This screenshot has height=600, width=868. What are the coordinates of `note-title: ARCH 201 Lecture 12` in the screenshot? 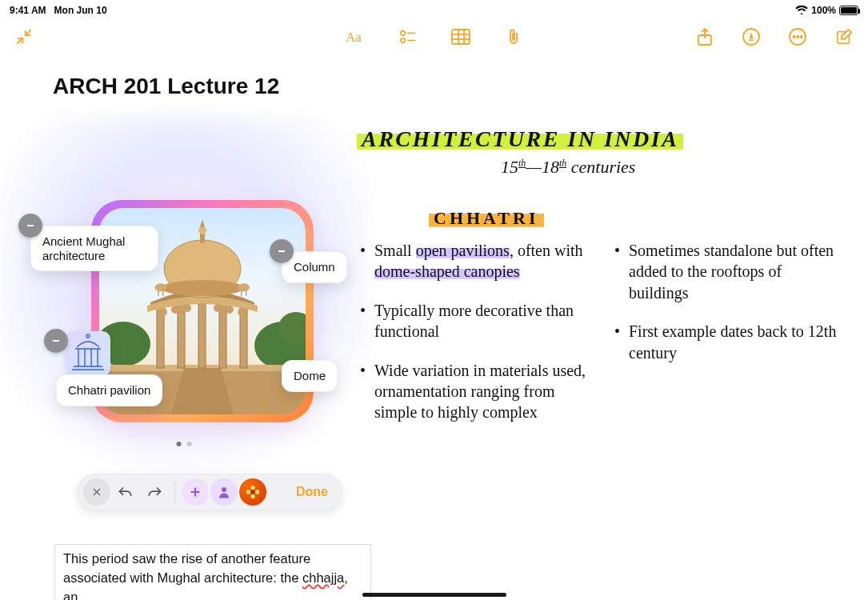 It's located at (166, 86).